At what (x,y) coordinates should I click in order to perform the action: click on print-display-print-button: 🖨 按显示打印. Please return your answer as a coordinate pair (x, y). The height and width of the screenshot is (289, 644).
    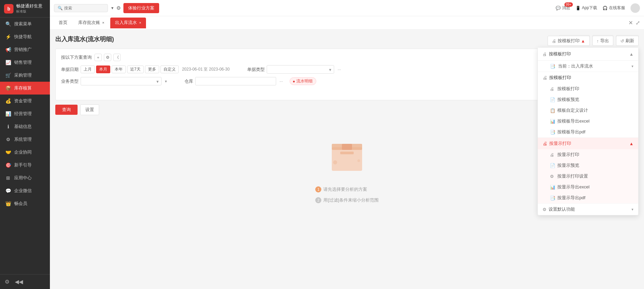
    Looking at the image, I should click on (588, 155).